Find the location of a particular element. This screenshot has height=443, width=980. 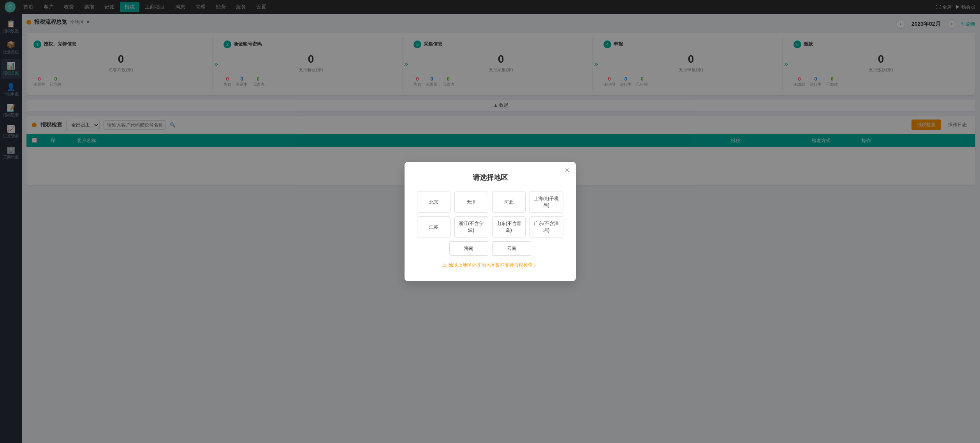

region-btn-beijing: 北京 is located at coordinates (434, 202).